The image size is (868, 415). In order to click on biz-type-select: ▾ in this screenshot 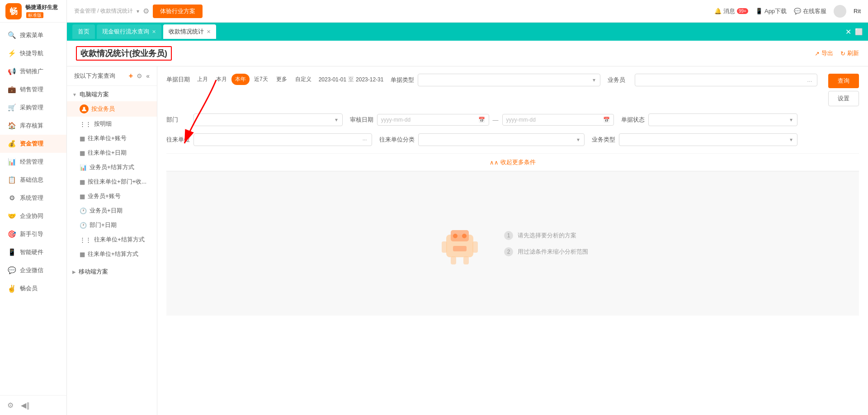, I will do `click(708, 140)`.